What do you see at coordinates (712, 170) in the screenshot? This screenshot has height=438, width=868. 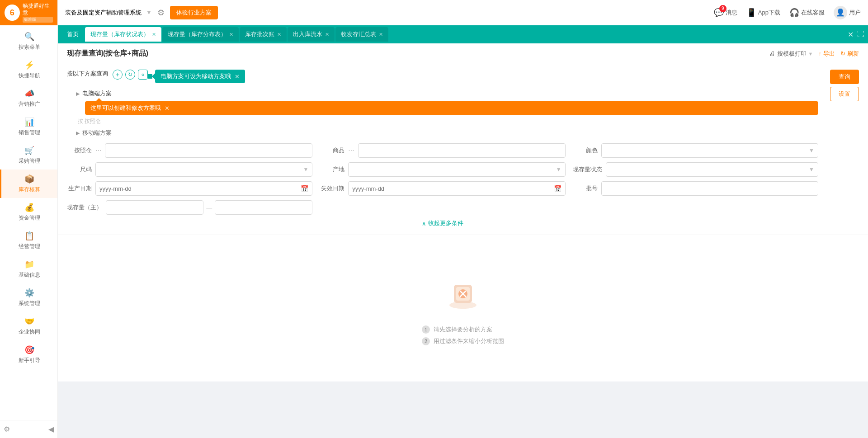 I see `stock-status-select: ▼` at bounding box center [712, 170].